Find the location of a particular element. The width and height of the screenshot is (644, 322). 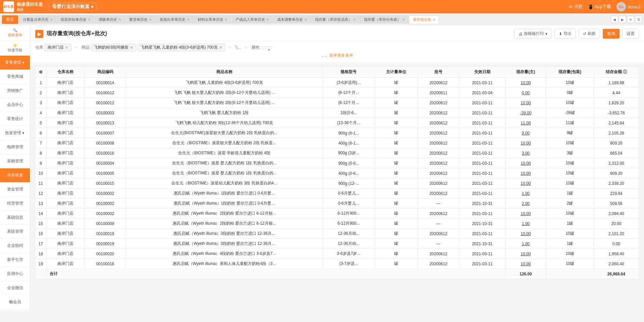

export-btn: ⬇ 导出 is located at coordinates (565, 34).